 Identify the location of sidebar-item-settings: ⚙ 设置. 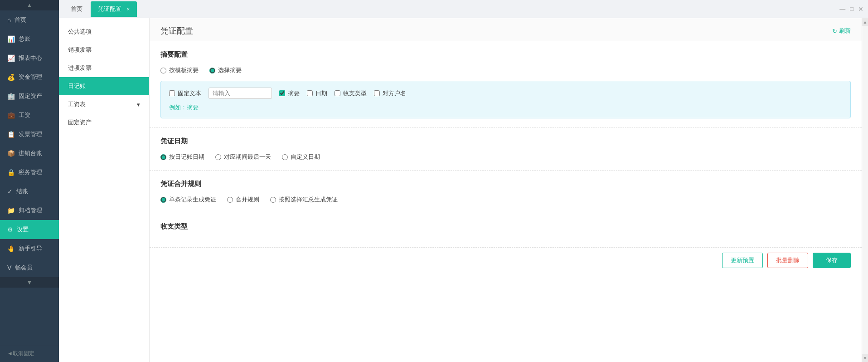
(29, 230).